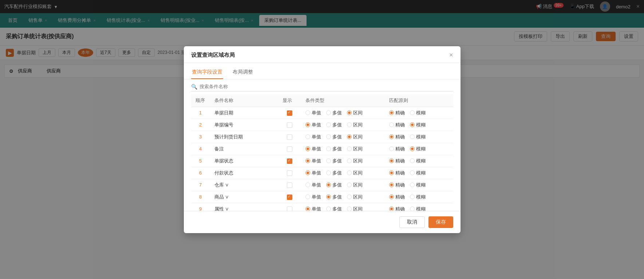 The image size is (644, 279). Describe the element at coordinates (397, 125) in the screenshot. I see `radio-match-exact-2: 精确` at that location.